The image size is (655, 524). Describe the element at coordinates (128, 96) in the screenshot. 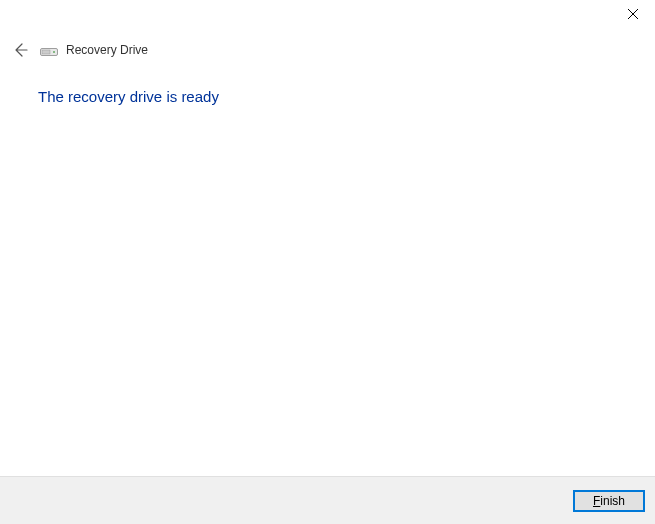

I see `page-heading: The recovery drive is ready` at that location.